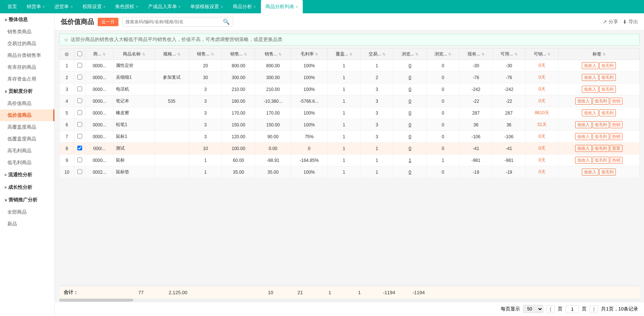  Describe the element at coordinates (67, 54) in the screenshot. I see `settings-icon: ⚙` at that location.